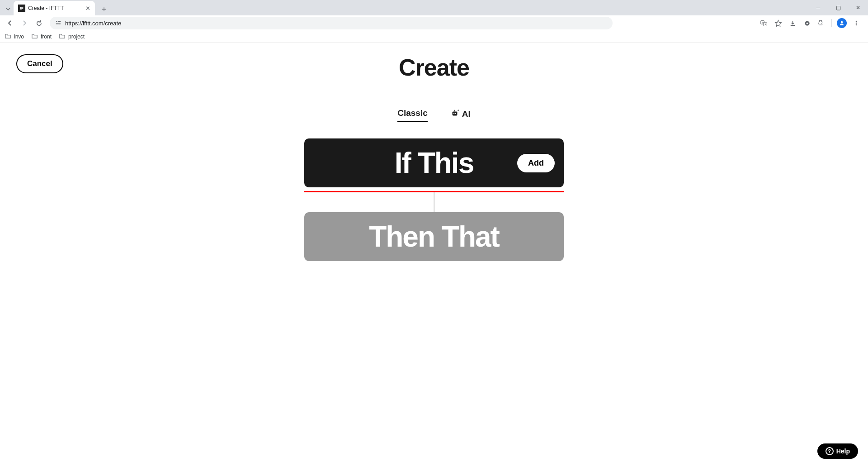  What do you see at coordinates (807, 23) in the screenshot?
I see `extension-settings-icon` at bounding box center [807, 23].